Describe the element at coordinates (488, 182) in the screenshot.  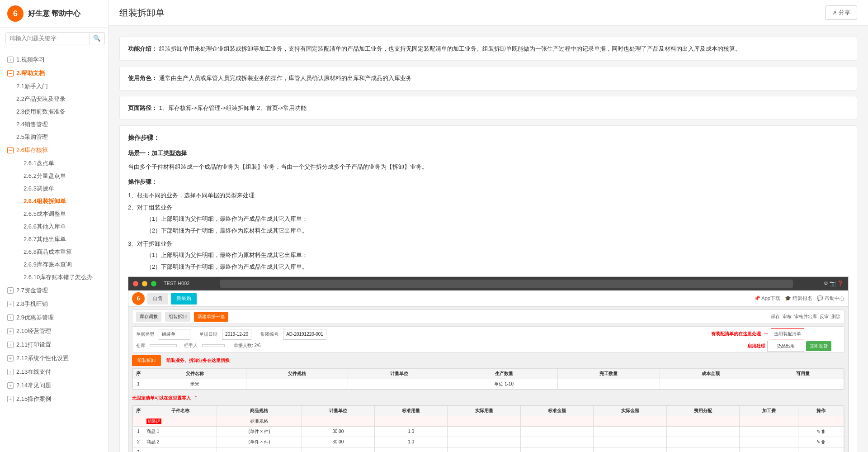
I see `ops-steps-title: 操作步骤：` at that location.